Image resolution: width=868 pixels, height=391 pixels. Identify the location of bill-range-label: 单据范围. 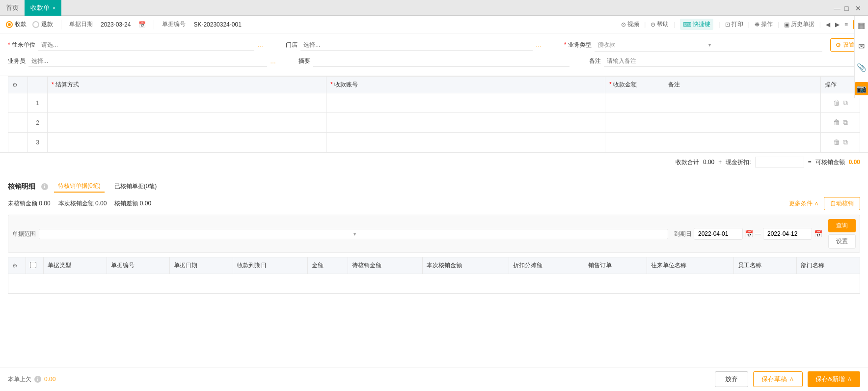
(24, 234).